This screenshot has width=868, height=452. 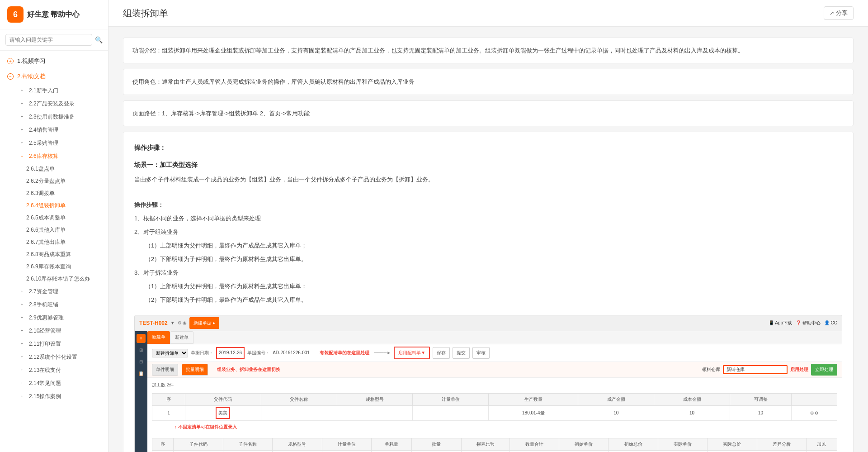 What do you see at coordinates (54, 243) in the screenshot?
I see `nav-sub-list-docs: + 2.1新手入门 + 2.2产品安装及登录 + 2.3使用前数据准备 + 2.…` at bounding box center [54, 243].